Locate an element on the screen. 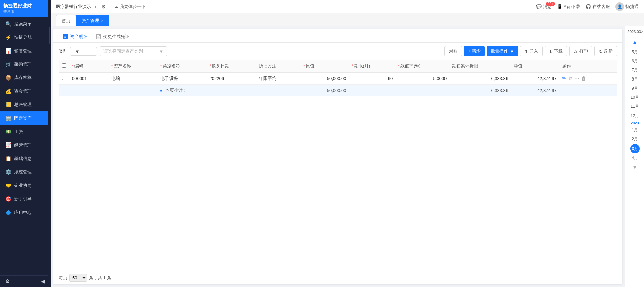  company-settings-icon: ⚙ is located at coordinates (104, 7).